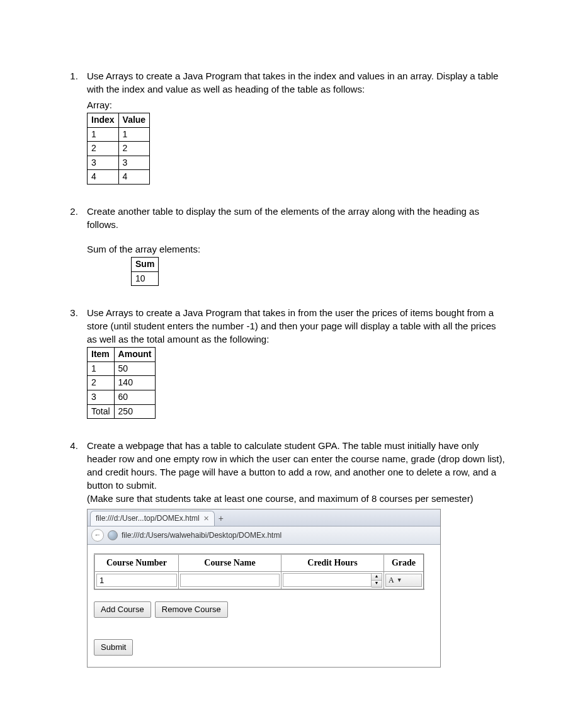 The width and height of the screenshot is (568, 728). What do you see at coordinates (332, 581) in the screenshot?
I see `credit-hours-spinner: ▲ ▼` at bounding box center [332, 581].